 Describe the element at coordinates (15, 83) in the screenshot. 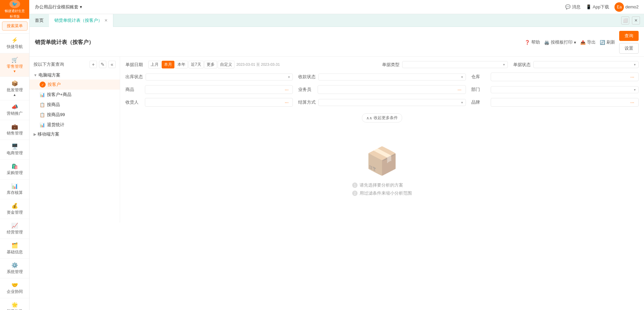

I see `wholesale-icon: 📦` at that location.